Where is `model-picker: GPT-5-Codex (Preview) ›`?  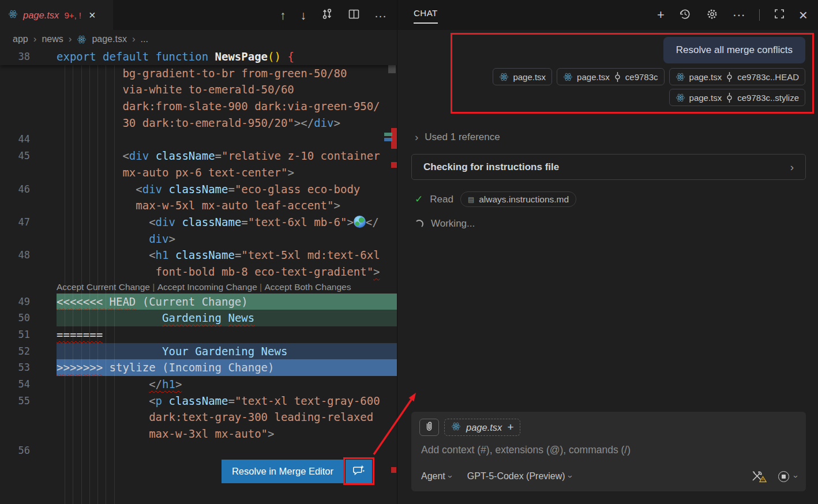
model-picker: GPT-5-Codex (Preview) › is located at coordinates (520, 476).